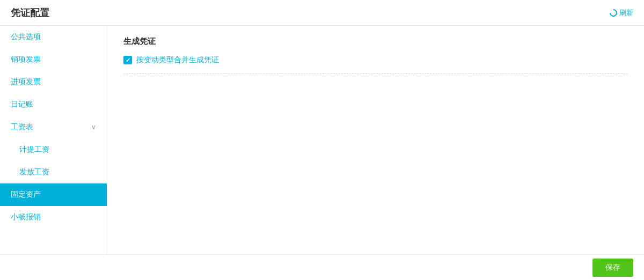  Describe the element at coordinates (93, 127) in the screenshot. I see `chevron-down-icon: ∨` at that location.